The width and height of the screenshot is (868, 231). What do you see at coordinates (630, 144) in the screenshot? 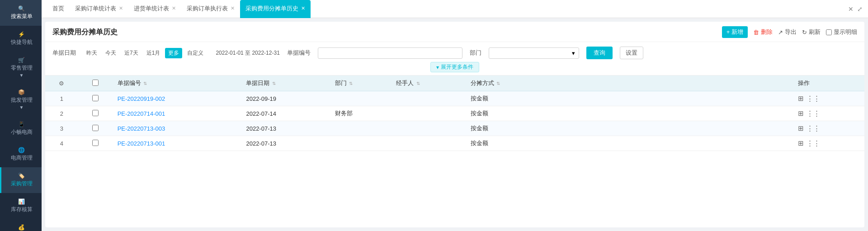
I see `row-split-method: 按金额` at bounding box center [630, 144].